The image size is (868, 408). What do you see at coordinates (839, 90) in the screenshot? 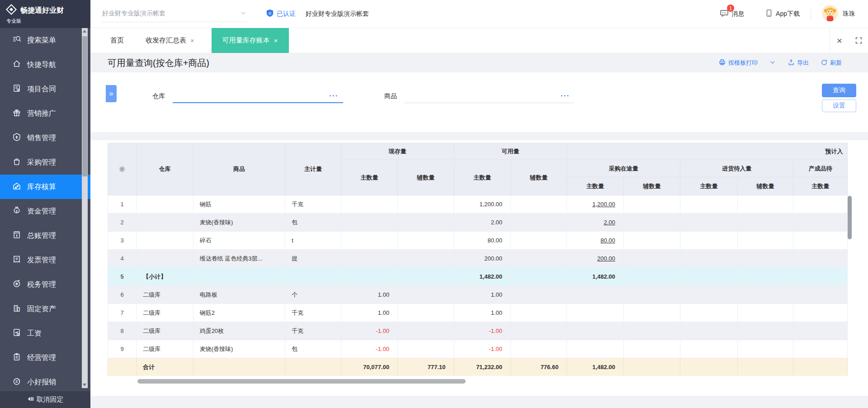
I see `query-button: 查询` at bounding box center [839, 90].